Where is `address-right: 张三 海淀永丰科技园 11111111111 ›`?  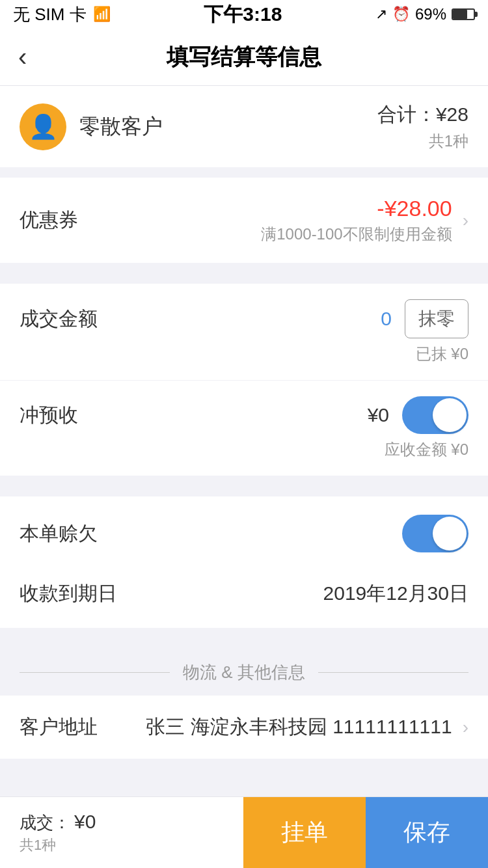
address-right: 张三 海淀永丰科技园 11111111111 › is located at coordinates (307, 727).